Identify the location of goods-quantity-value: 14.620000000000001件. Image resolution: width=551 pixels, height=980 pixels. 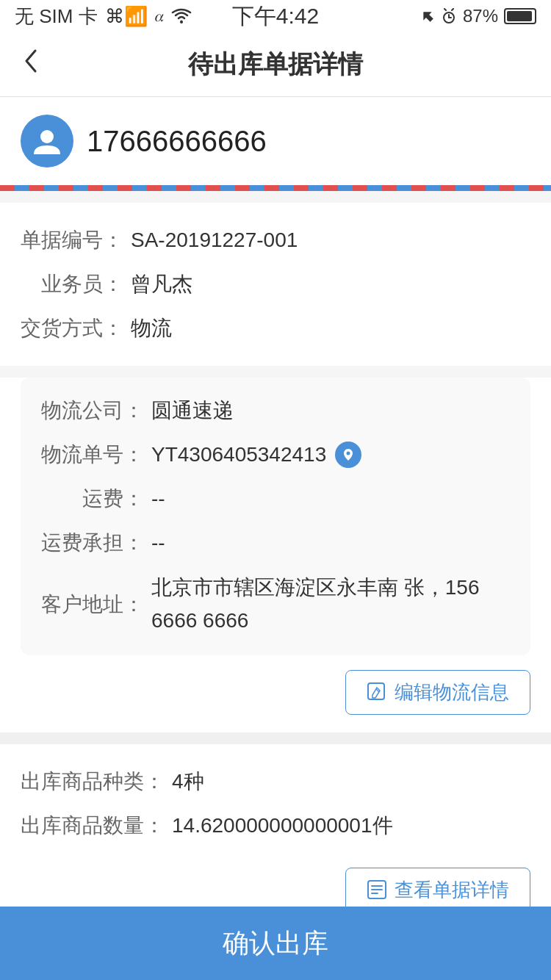
(351, 826).